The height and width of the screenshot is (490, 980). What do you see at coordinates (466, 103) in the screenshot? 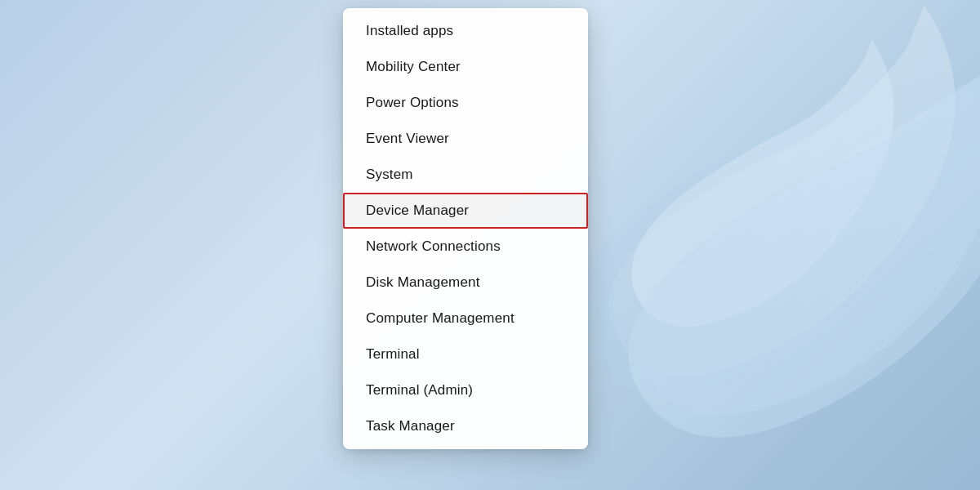
I see `menu-item-power-options: Power Options` at bounding box center [466, 103].